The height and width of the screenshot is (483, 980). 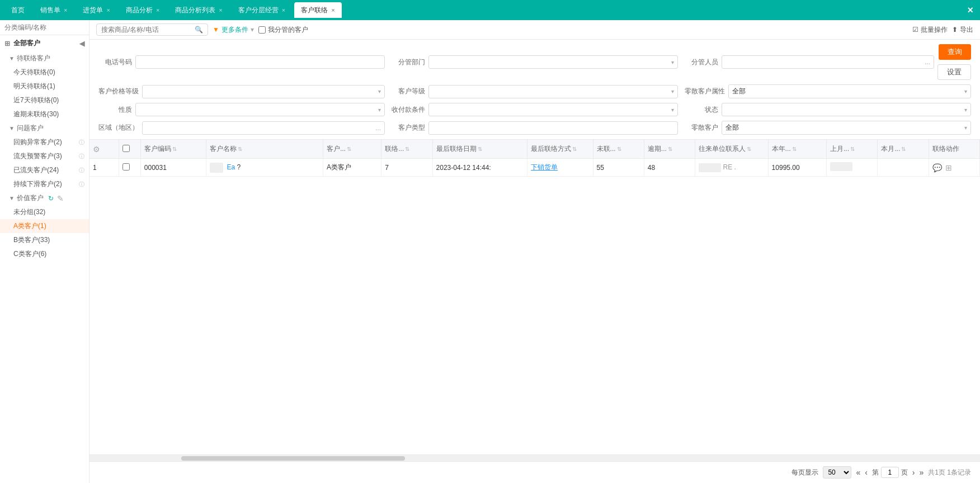 I want to click on col-header-liaison: 往来单位联系人 ⇅, so click(x=732, y=149).